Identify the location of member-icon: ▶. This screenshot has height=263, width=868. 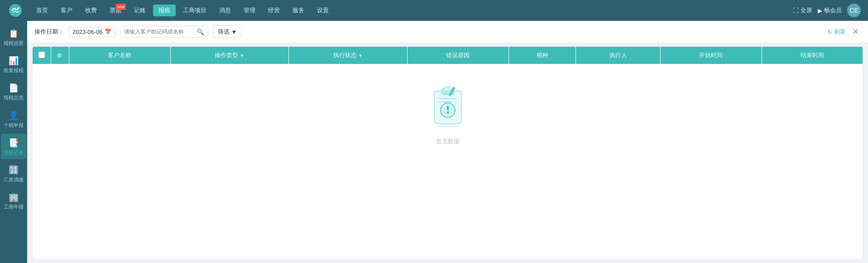
(820, 11).